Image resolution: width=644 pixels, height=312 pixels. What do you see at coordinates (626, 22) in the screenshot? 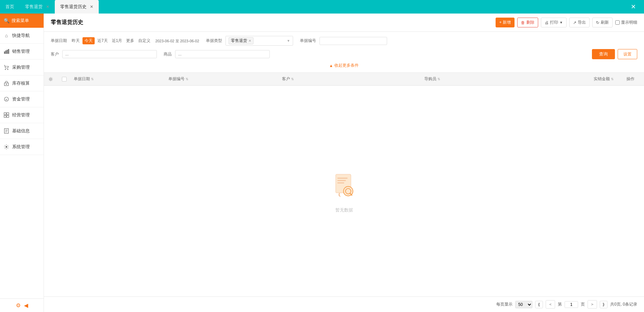
I see `show-detail-checkbox-label: 显示明细` at bounding box center [626, 22].